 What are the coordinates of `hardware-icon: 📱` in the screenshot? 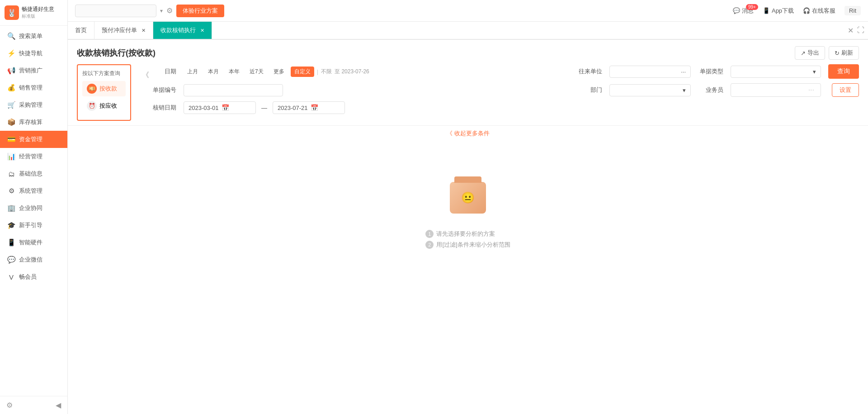 It's located at (11, 243).